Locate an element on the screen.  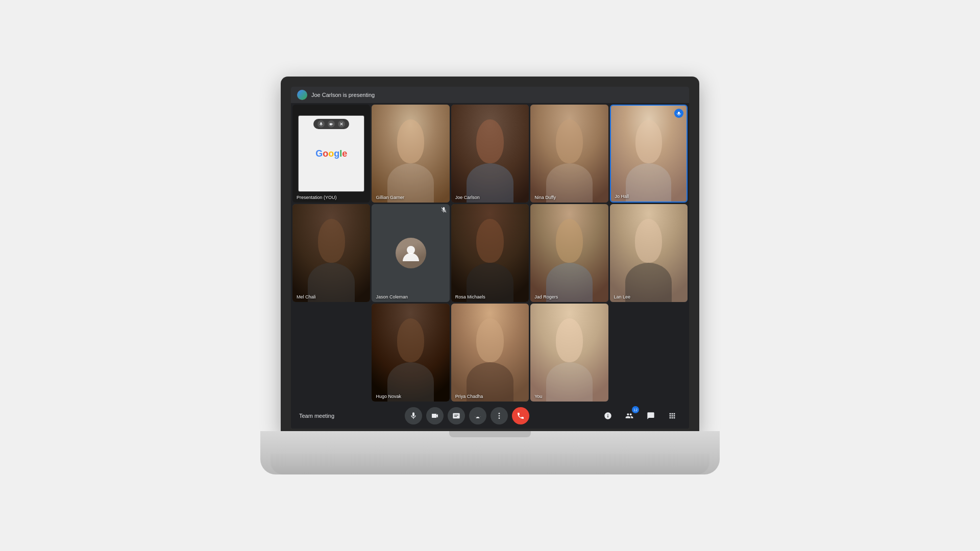
tile-mel: Mel Chali is located at coordinates (331, 253).